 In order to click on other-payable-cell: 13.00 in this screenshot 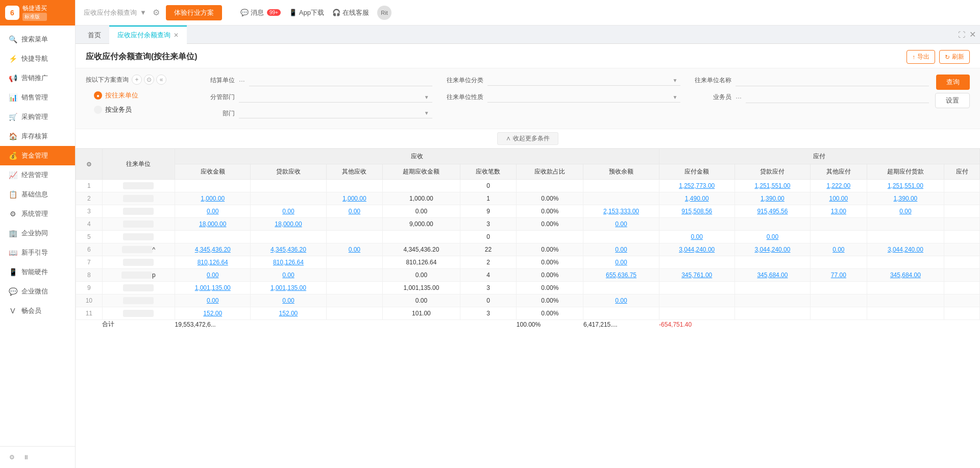, I will do `click(839, 211)`.